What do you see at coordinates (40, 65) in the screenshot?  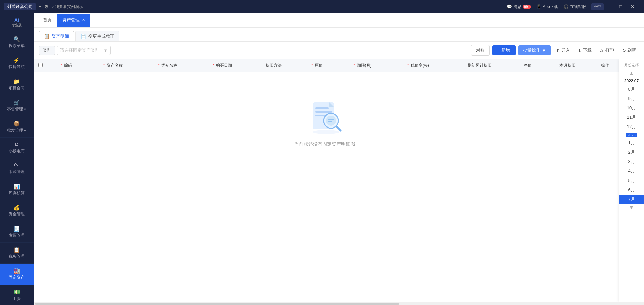 I see `select-all-checkbox` at bounding box center [40, 65].